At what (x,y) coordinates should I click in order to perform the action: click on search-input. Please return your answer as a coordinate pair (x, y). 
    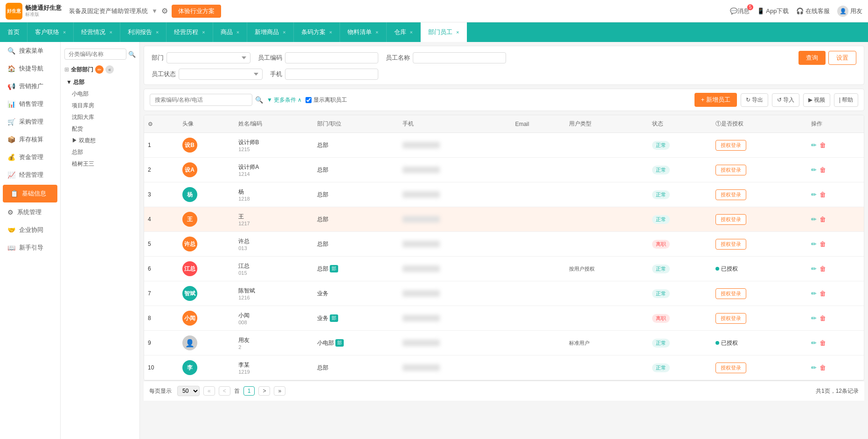
    Looking at the image, I should click on (201, 100).